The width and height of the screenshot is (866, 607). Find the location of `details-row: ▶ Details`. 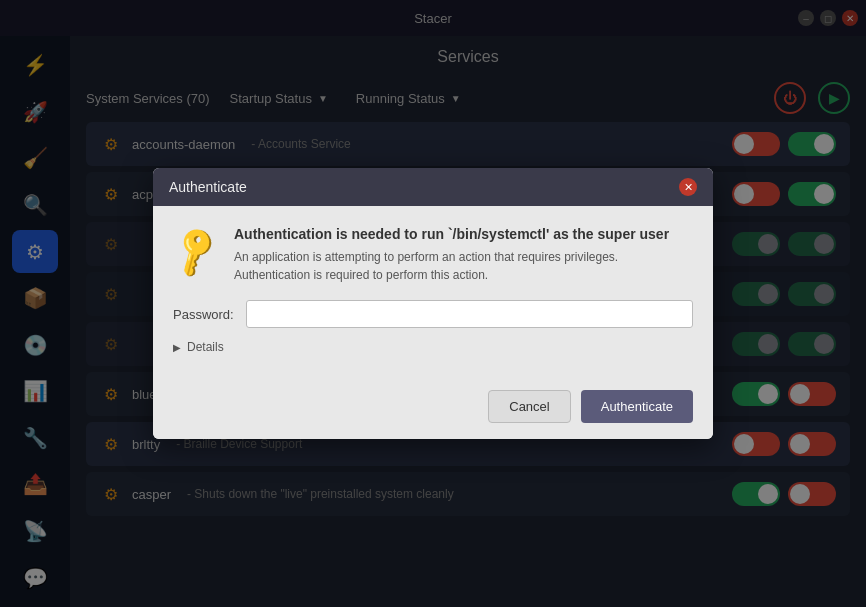

details-row: ▶ Details is located at coordinates (433, 347).